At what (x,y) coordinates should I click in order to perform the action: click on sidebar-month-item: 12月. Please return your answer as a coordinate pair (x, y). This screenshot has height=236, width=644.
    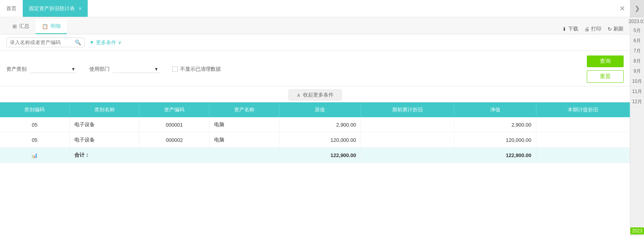
    Looking at the image, I should click on (637, 102).